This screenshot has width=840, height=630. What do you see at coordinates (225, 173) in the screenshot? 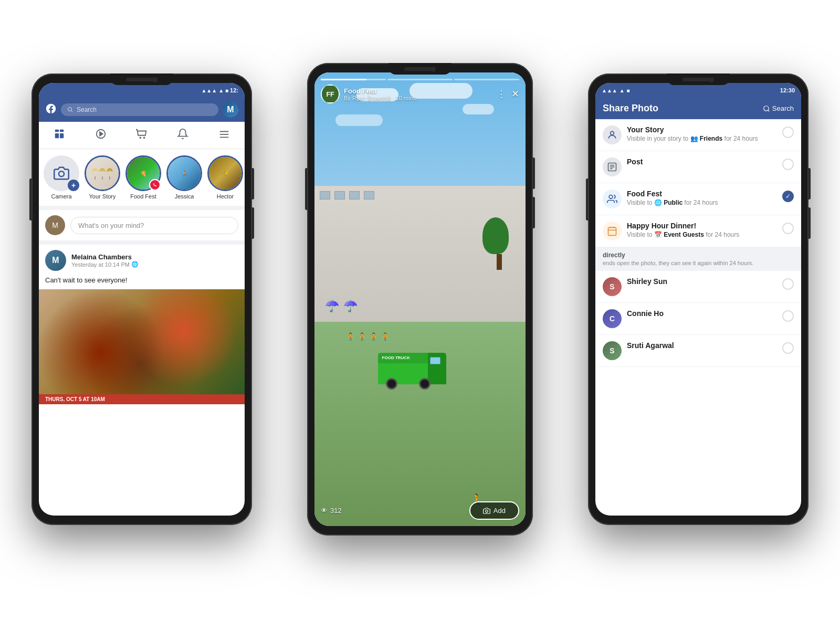
I see `hector-circle: 🌾` at bounding box center [225, 173].